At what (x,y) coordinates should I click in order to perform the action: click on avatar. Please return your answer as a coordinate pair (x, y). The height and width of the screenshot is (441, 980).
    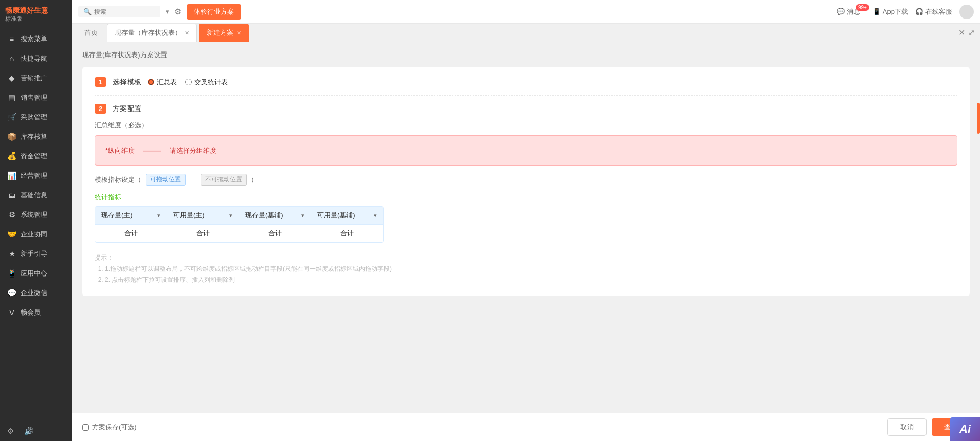
    Looking at the image, I should click on (967, 12).